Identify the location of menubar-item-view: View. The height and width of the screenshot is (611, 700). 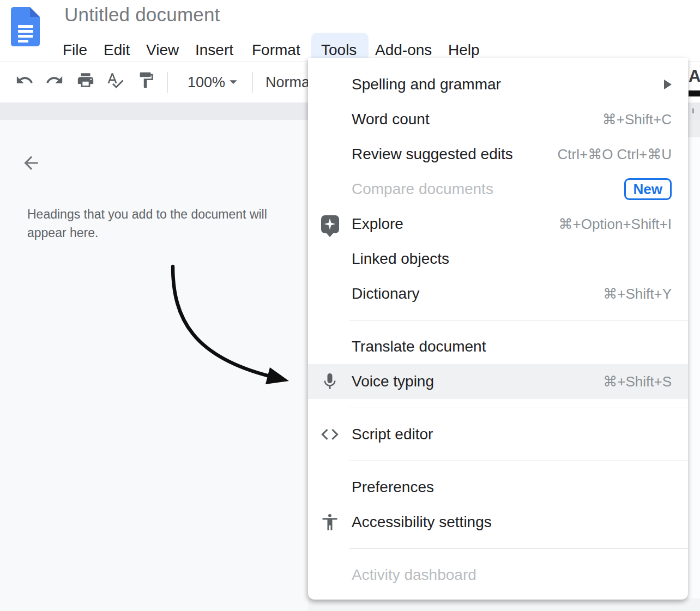
(162, 50).